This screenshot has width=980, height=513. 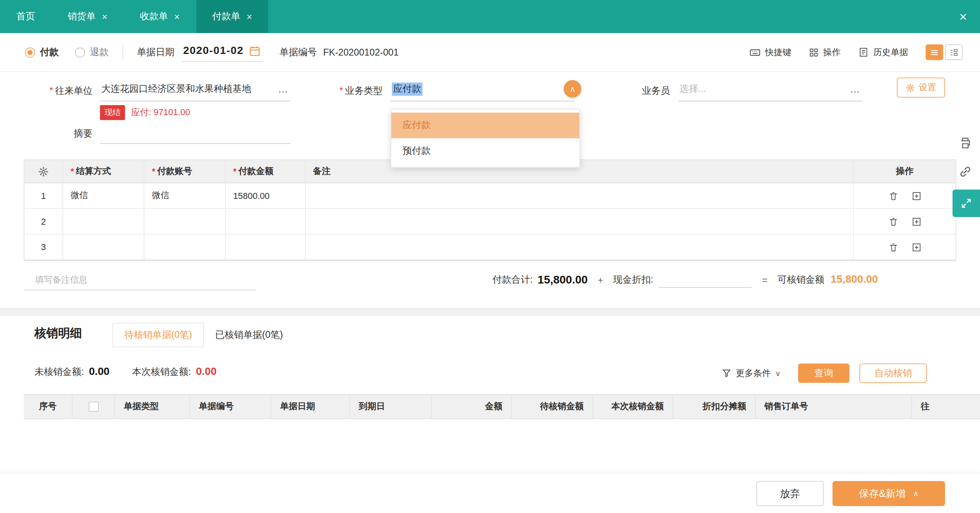 What do you see at coordinates (753, 373) in the screenshot?
I see `more-filters-label: 更多条件` at bounding box center [753, 373].